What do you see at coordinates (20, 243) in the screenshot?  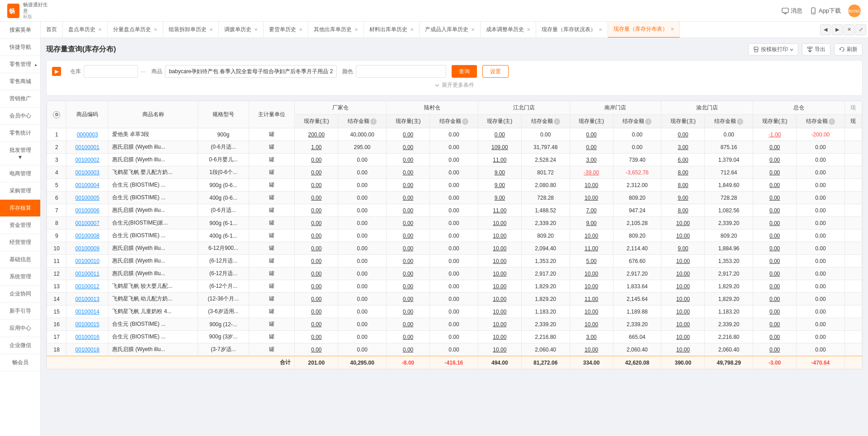 I see `sidebar-item-ops: 经营管理` at bounding box center [20, 243].